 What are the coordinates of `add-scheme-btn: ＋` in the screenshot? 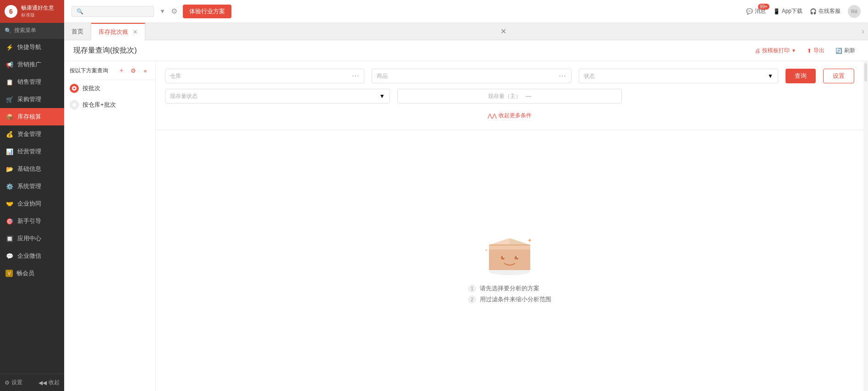 It's located at (121, 71).